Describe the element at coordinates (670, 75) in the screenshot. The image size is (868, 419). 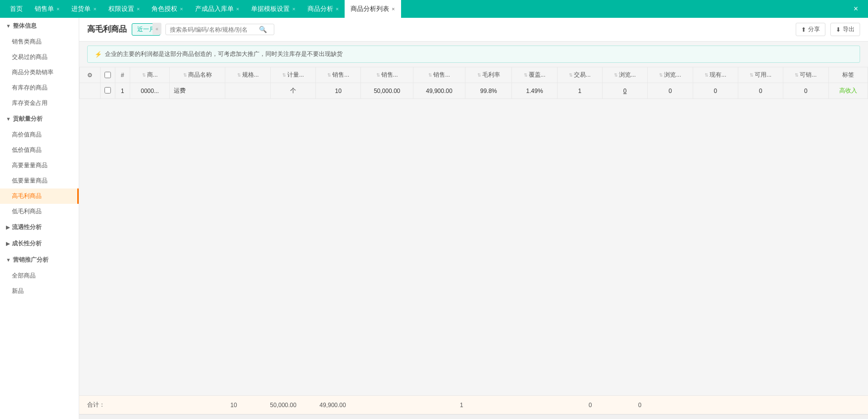
I see `col-browse2: ⇅ 浏览...` at that location.